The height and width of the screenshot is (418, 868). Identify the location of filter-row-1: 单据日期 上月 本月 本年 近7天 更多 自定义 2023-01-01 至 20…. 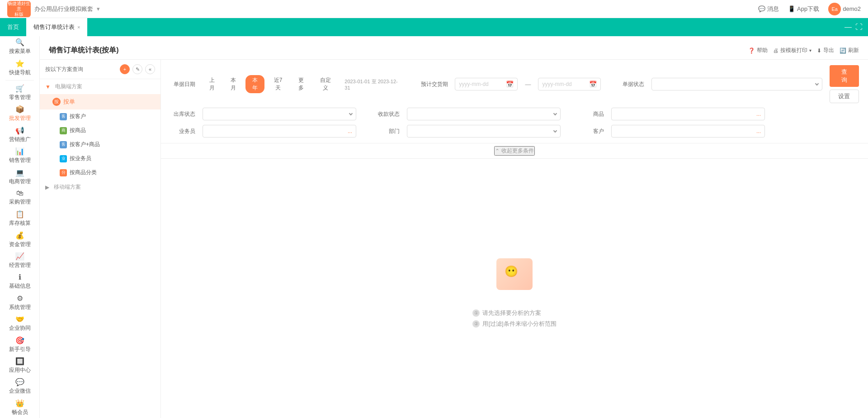
(514, 84).